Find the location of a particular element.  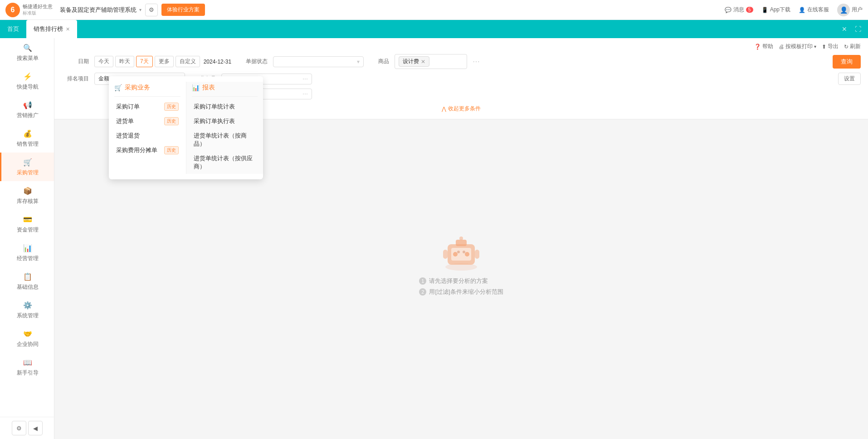

logo-text: 畅捷通好生意 is located at coordinates (38, 6).